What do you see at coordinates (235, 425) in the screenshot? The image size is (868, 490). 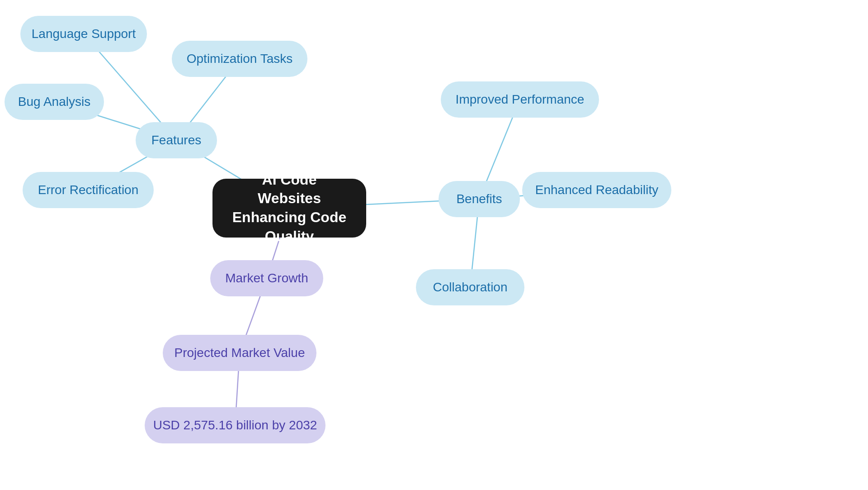 I see `usd-value-node: USD 2,575.16 billion by 2032` at bounding box center [235, 425].